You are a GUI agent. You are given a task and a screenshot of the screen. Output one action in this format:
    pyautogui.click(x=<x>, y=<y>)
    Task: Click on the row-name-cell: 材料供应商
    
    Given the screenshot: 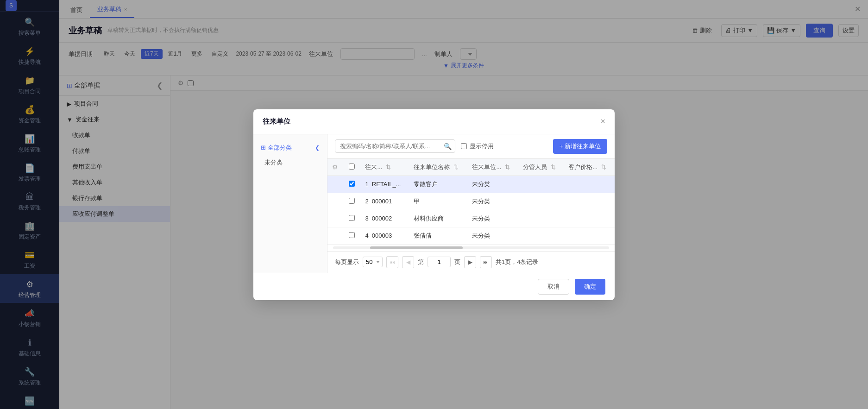 What is the action you would take?
    pyautogui.click(x=438, y=219)
    